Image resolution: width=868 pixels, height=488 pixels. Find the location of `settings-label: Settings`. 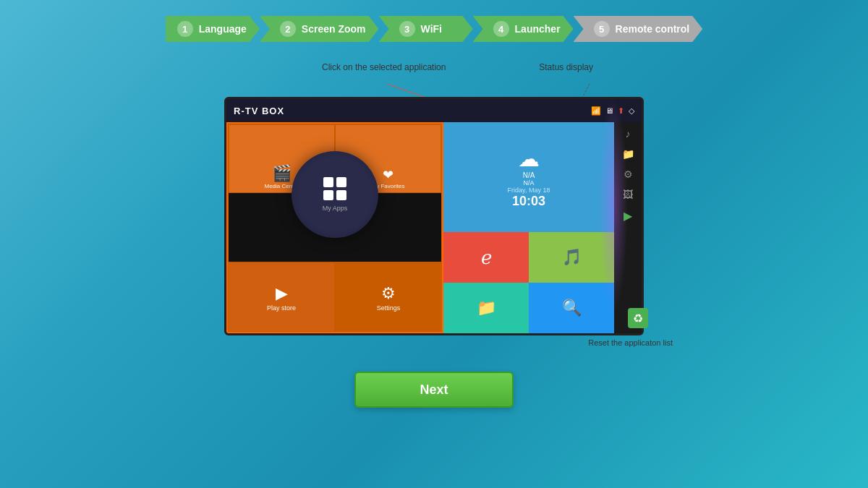

settings-label: Settings is located at coordinates (389, 308).